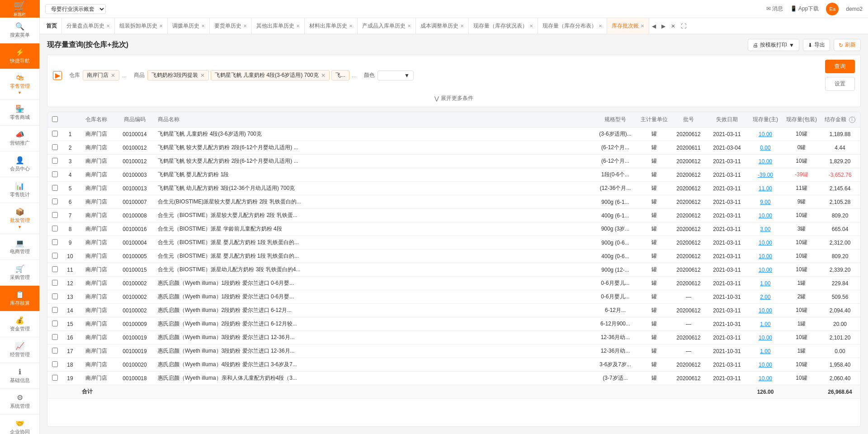 This screenshot has height=434, width=868. I want to click on sidebar-item-operations: 📈 经营管理, so click(20, 350).